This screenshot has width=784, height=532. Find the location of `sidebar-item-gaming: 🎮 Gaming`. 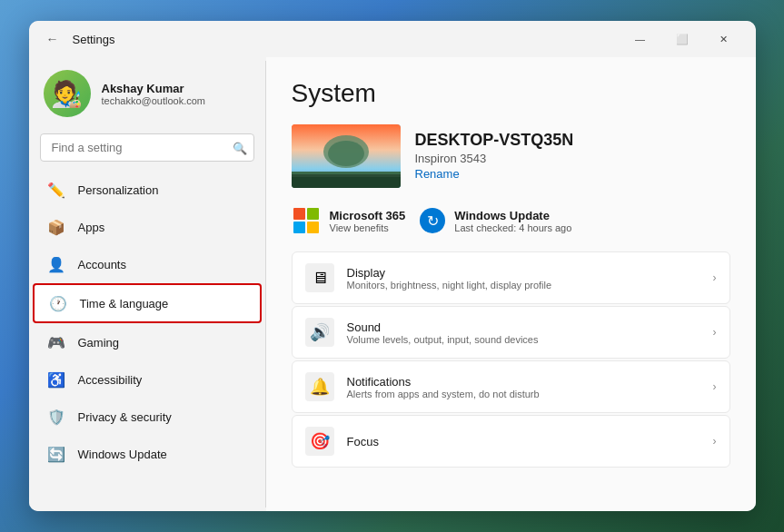

sidebar-item-gaming: 🎮 Gaming is located at coordinates (147, 342).